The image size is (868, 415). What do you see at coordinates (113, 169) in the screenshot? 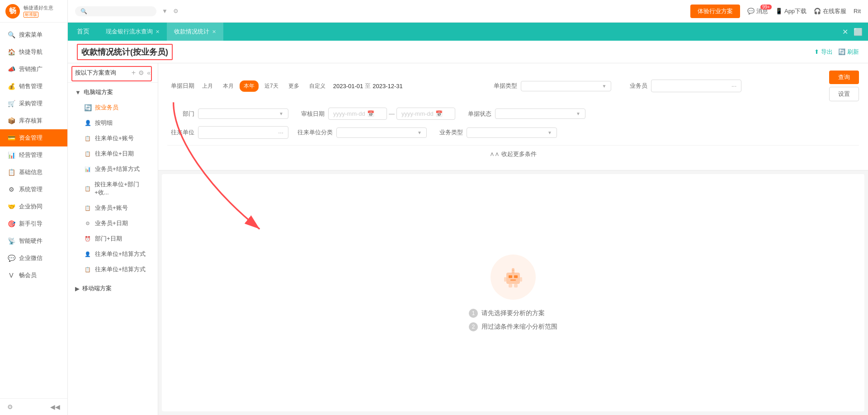
I see `scheme-item-salesperson-settlement: 📊 业务员+结算方式` at bounding box center [113, 169].